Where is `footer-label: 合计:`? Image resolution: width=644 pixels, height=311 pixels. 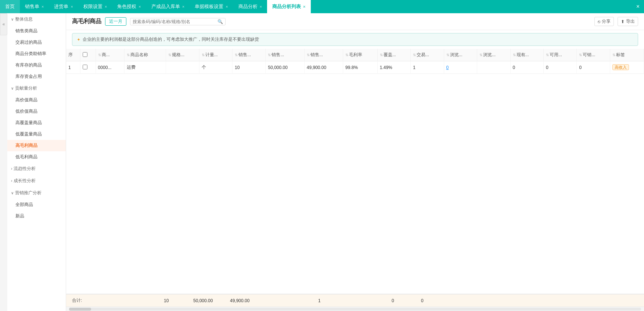
footer-label: 合计: is located at coordinates (114, 300).